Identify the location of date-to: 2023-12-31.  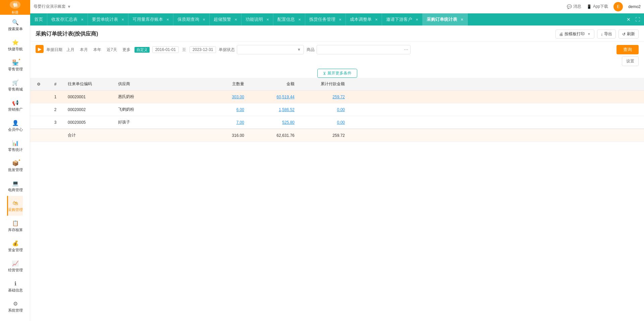
(203, 50).